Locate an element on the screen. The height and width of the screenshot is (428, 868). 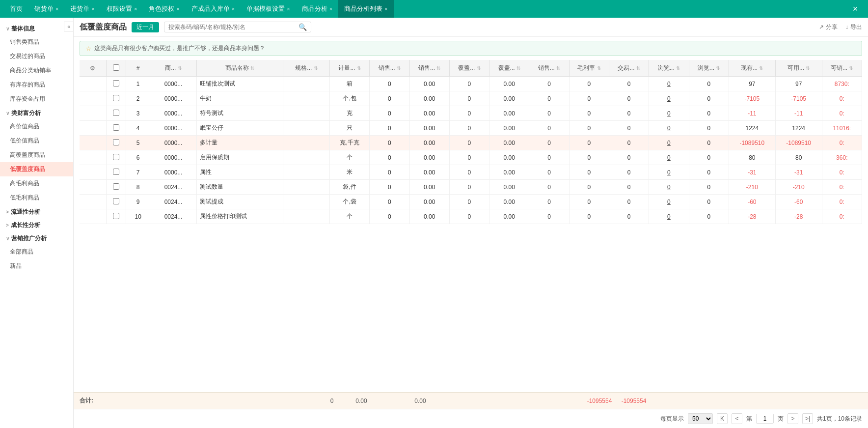
nav-roles: 角色授权 × is located at coordinates (164, 9).